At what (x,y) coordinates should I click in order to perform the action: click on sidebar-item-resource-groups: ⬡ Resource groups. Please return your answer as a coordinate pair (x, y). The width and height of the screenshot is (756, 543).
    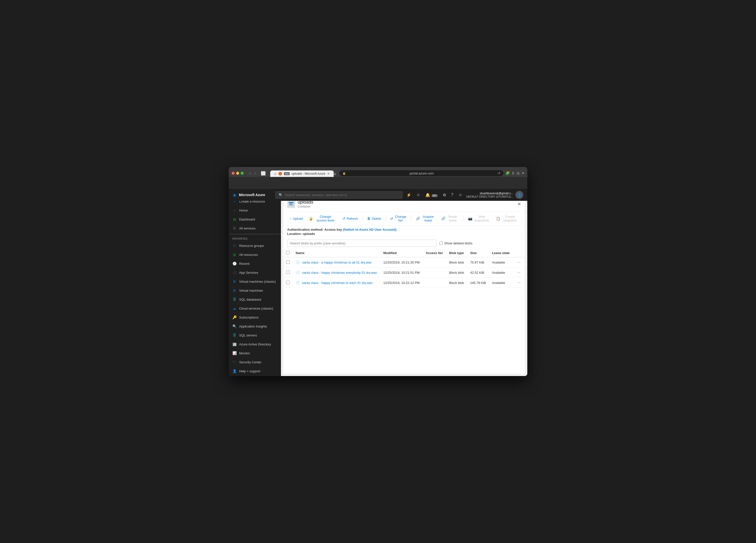
    Looking at the image, I should click on (255, 245).